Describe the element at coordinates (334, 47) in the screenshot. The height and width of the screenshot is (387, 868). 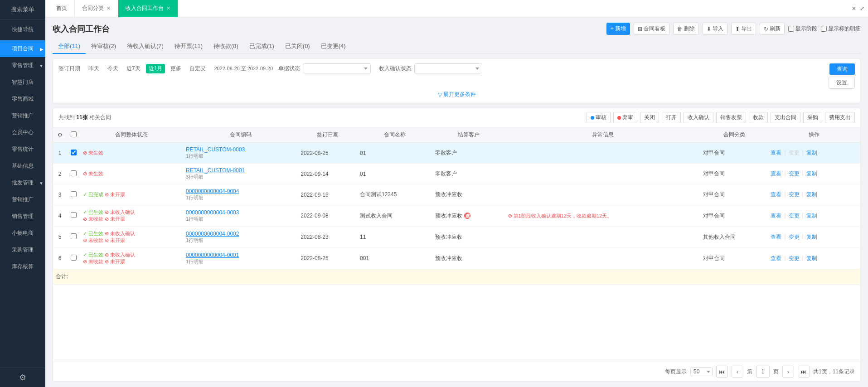
I see `status-tab-changed: 已变更(4)` at that location.